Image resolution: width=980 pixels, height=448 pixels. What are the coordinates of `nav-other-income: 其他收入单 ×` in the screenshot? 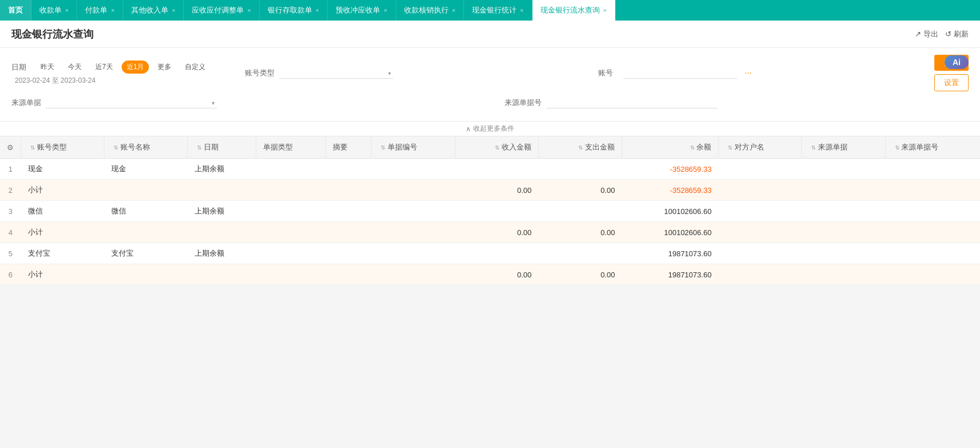 It's located at (154, 10).